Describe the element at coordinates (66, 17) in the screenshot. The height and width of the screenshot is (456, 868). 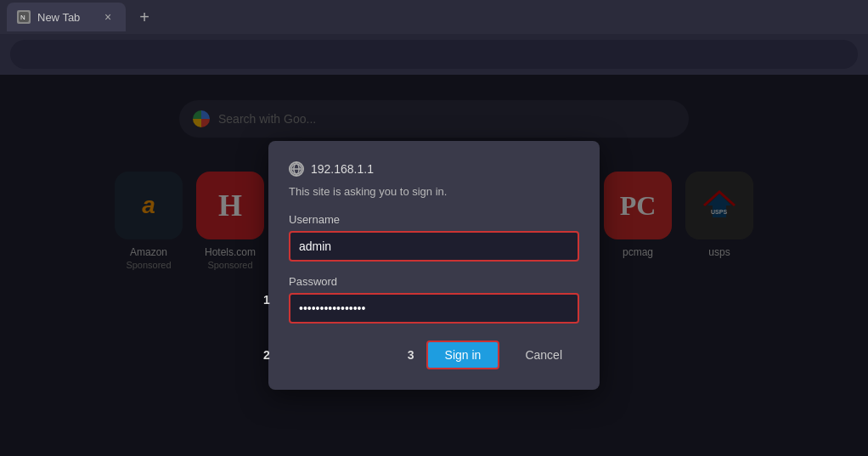
I see `active-tab: N New Tab ×` at that location.